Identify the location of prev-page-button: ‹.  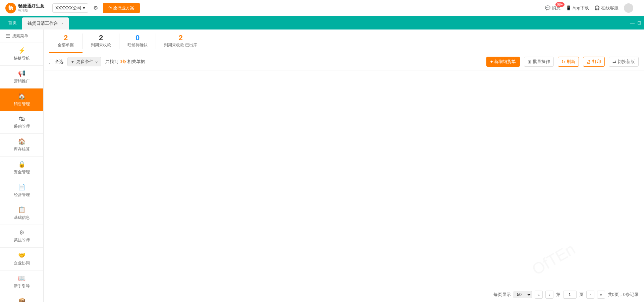
(549, 295).